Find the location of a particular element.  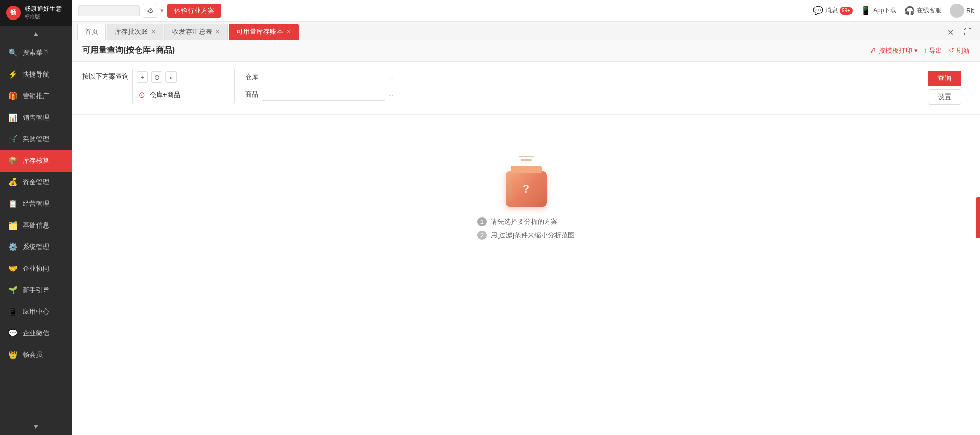

tip-num-1: 1 is located at coordinates (482, 222).